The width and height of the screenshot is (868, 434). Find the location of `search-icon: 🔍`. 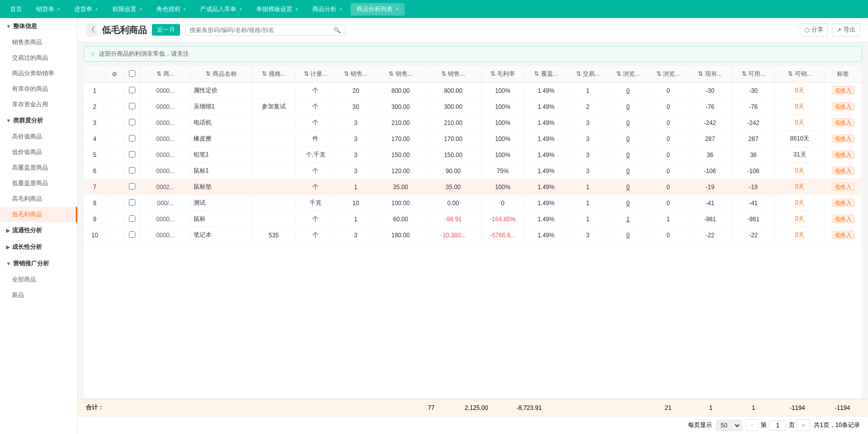

search-icon: 🔍 is located at coordinates (337, 30).